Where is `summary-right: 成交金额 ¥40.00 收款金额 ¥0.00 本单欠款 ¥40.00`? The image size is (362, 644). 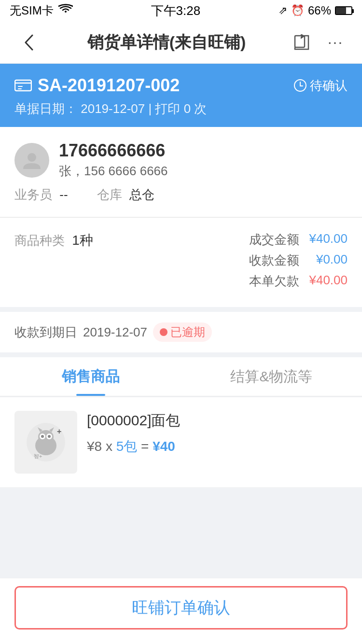
summary-right: 成交金额 ¥40.00 收款金额 ¥0.00 本单欠款 ¥40.00 is located at coordinates (298, 263).